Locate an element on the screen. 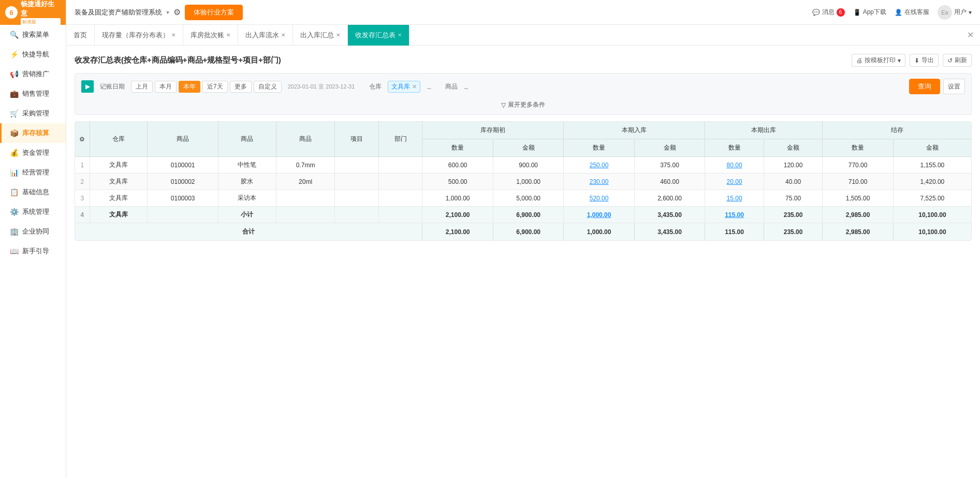 This screenshot has width=980, height=478. refresh-button: ↺ 刷新 is located at coordinates (957, 60).